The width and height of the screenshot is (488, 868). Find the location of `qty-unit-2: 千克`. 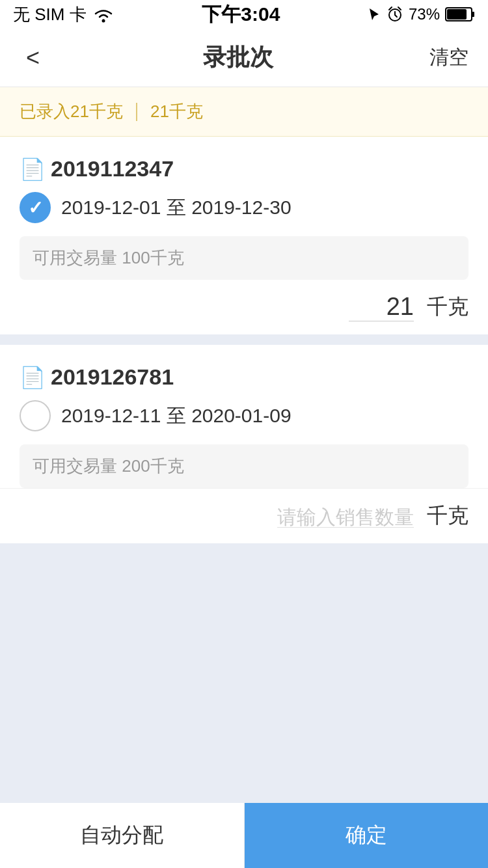

qty-unit-2: 千克 is located at coordinates (448, 516).